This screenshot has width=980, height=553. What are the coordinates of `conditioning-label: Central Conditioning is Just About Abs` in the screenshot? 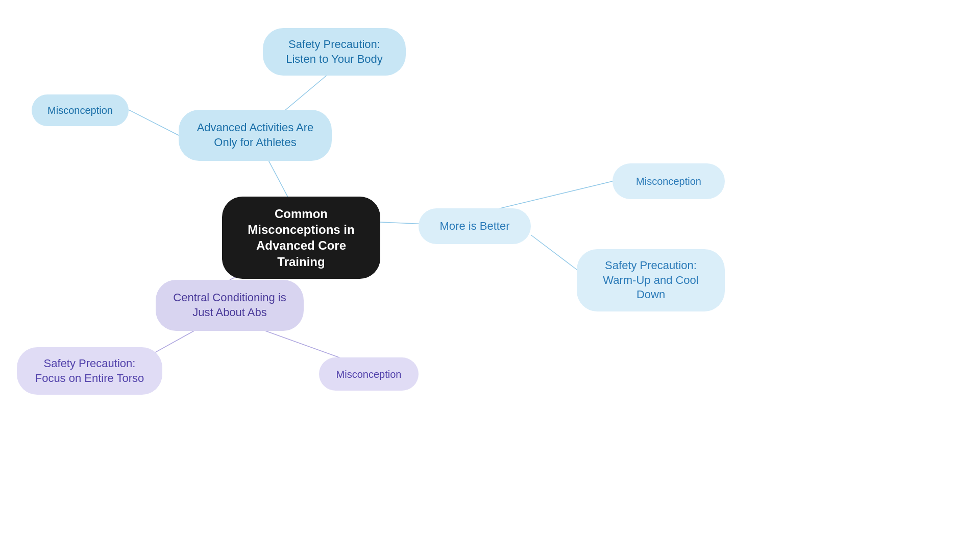 It's located at (230, 305).